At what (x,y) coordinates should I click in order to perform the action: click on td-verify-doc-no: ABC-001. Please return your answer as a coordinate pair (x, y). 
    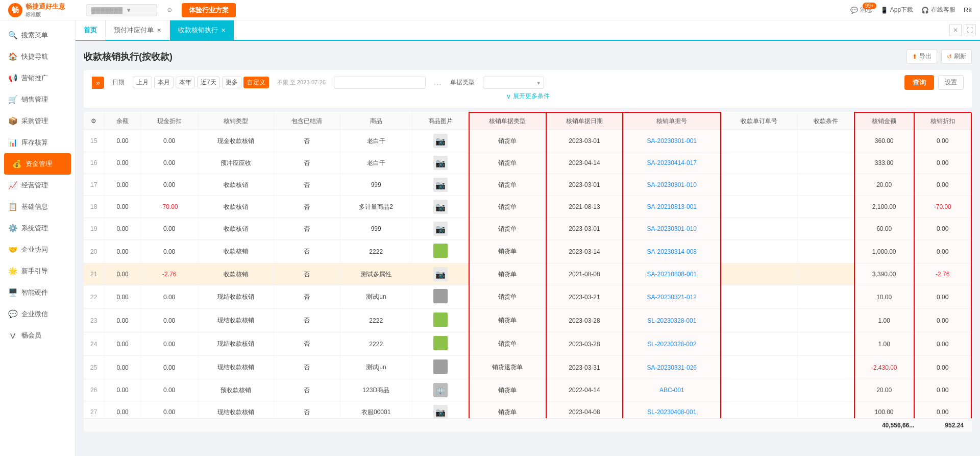
    Looking at the image, I should click on (672, 390).